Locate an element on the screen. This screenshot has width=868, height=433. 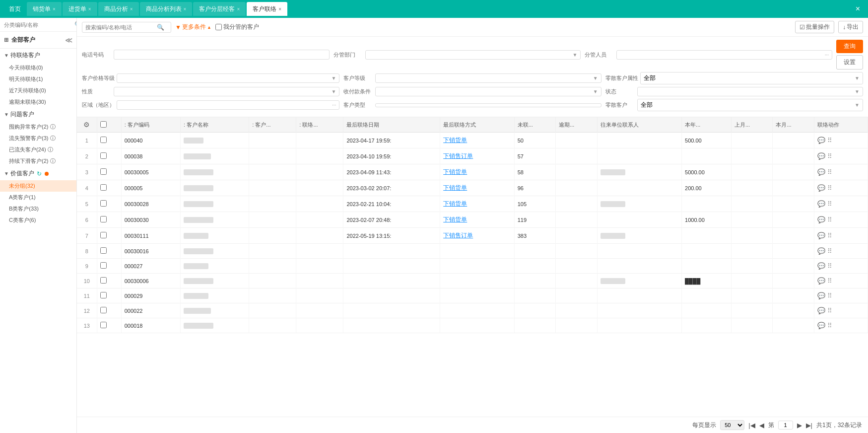
my-customers-checkbox is located at coordinates (218, 27).